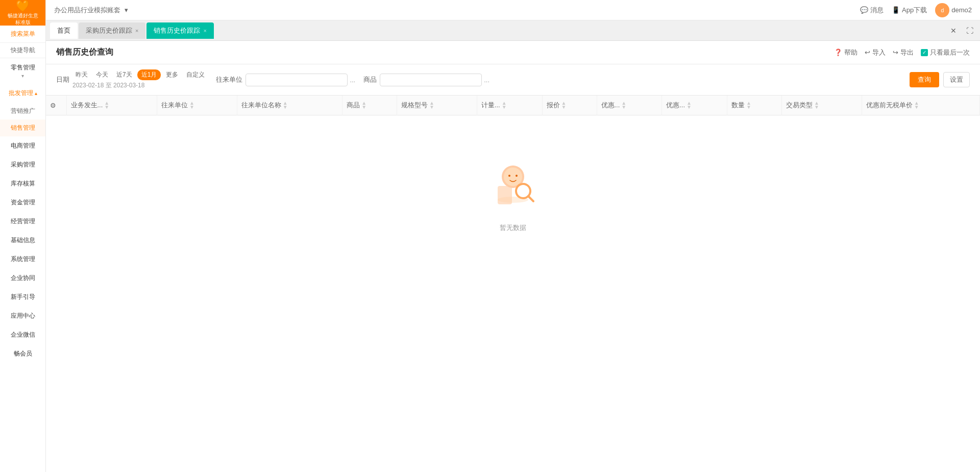 This screenshot has width=980, height=472. I want to click on sort-icon-unit-code: ▲▼, so click(192, 105).